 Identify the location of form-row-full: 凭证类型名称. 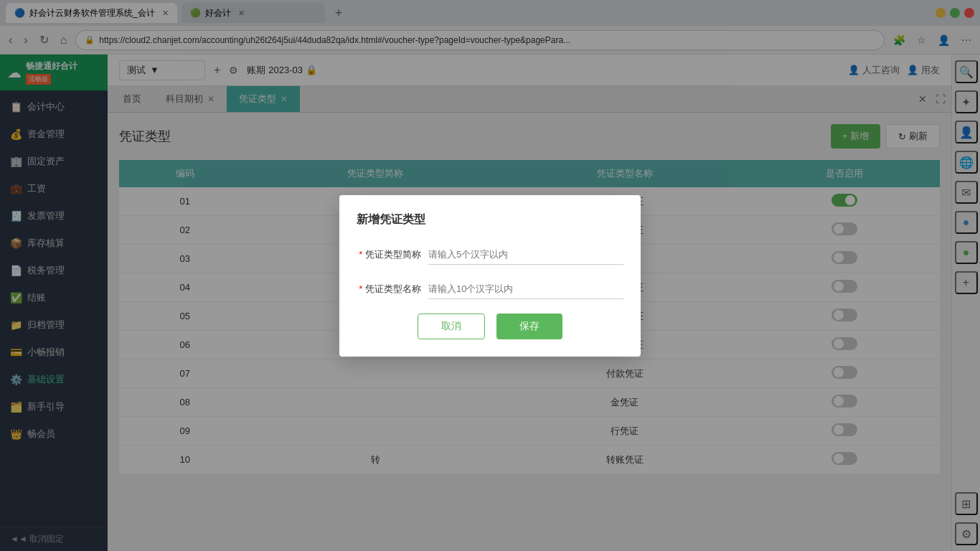
(490, 289).